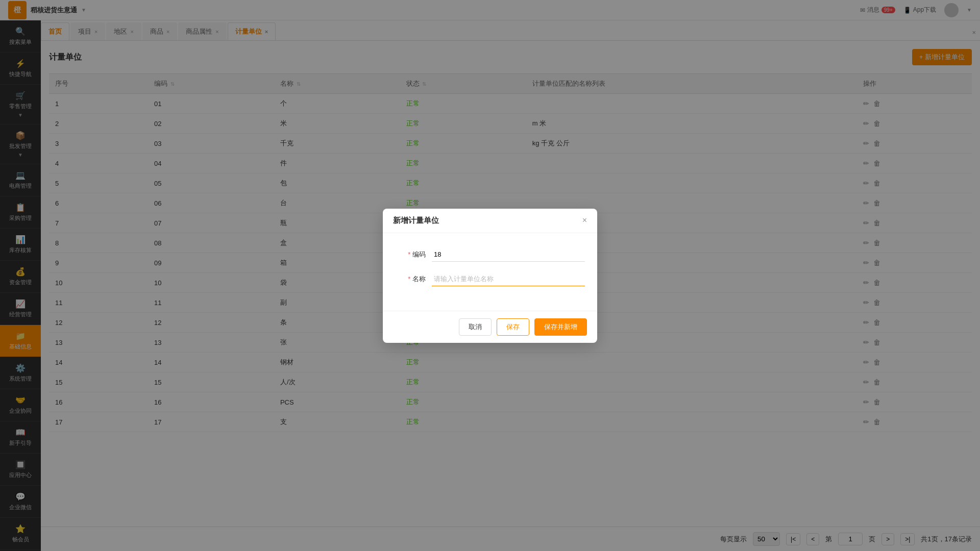 This screenshot has width=980, height=551. I want to click on code-input, so click(508, 255).